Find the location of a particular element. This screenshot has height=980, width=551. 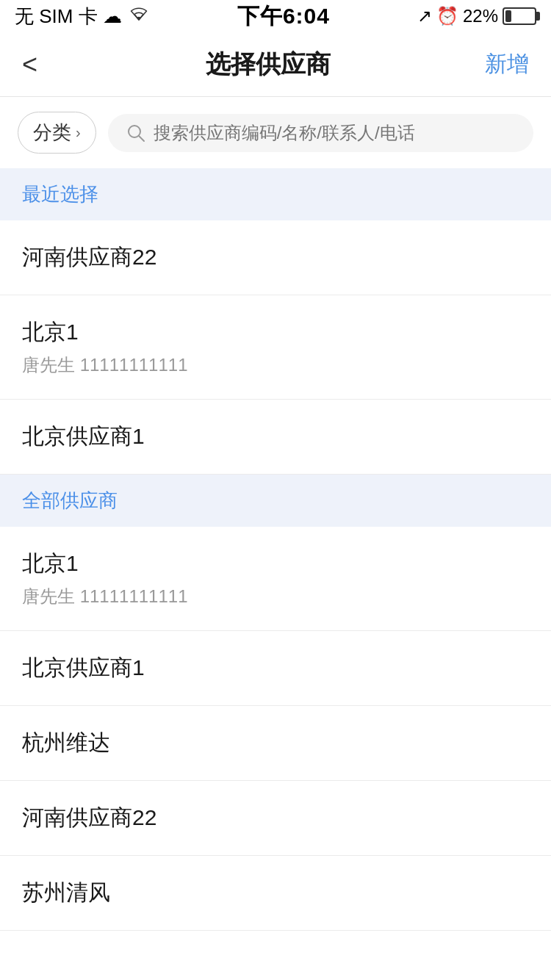

page-title: 选择供应商 is located at coordinates (268, 65).